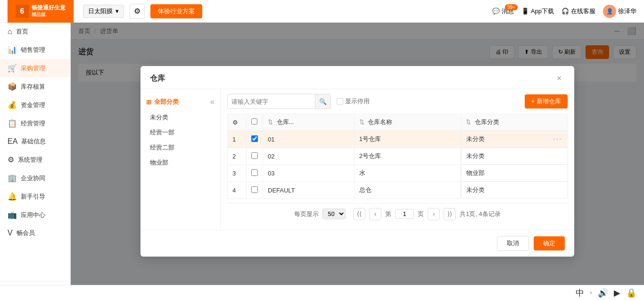 This screenshot has width=644, height=300. Describe the element at coordinates (580, 293) in the screenshot. I see `chinese-input-icon: 中` at that location.